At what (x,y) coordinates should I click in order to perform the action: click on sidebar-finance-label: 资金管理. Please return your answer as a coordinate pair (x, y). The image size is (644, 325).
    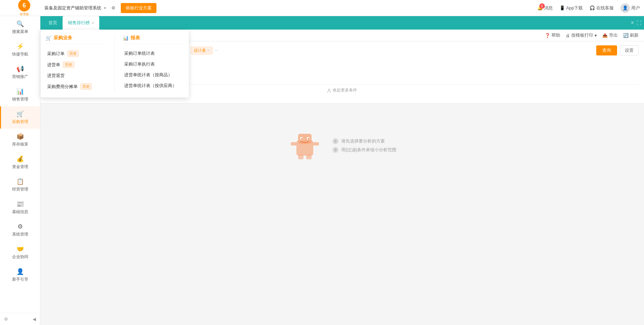
    Looking at the image, I should click on (20, 167).